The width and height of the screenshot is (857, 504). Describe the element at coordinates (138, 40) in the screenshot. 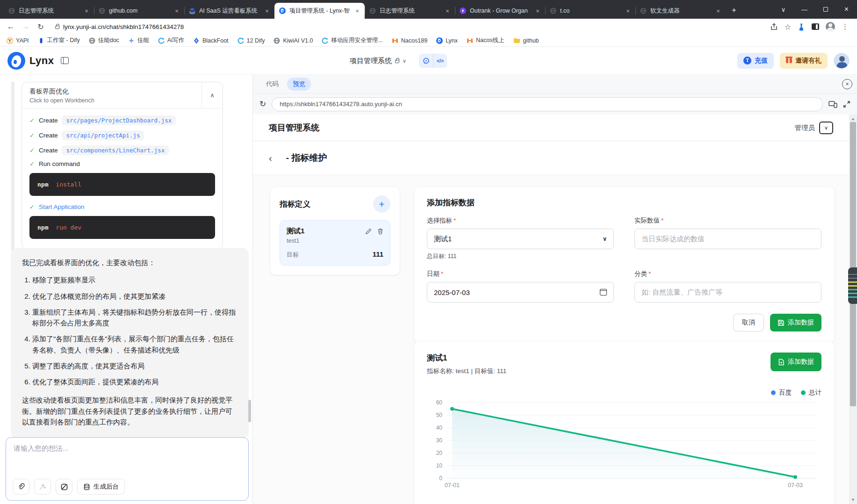

I see `bookmark-item: 佳能` at that location.